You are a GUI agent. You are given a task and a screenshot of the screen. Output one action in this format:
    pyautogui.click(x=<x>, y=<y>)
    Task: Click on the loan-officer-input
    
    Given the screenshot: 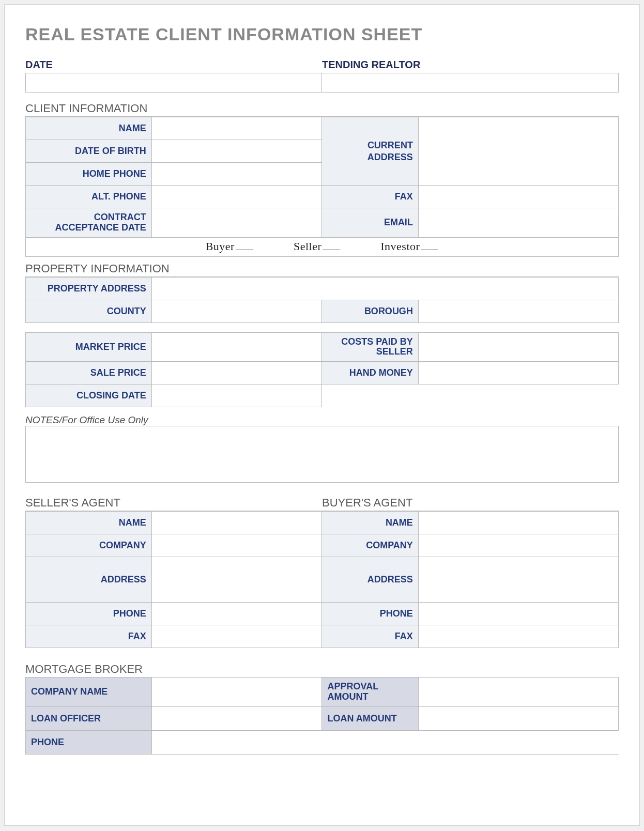 What is the action you would take?
    pyautogui.click(x=237, y=718)
    